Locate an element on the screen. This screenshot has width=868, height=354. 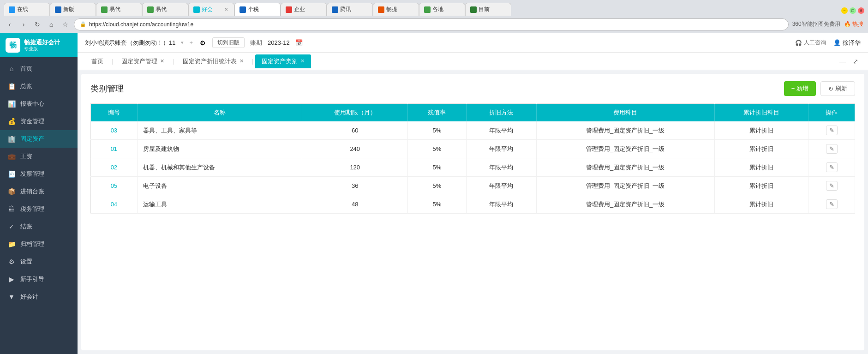
tab-category: 固定资产类别 ✕ is located at coordinates (283, 61).